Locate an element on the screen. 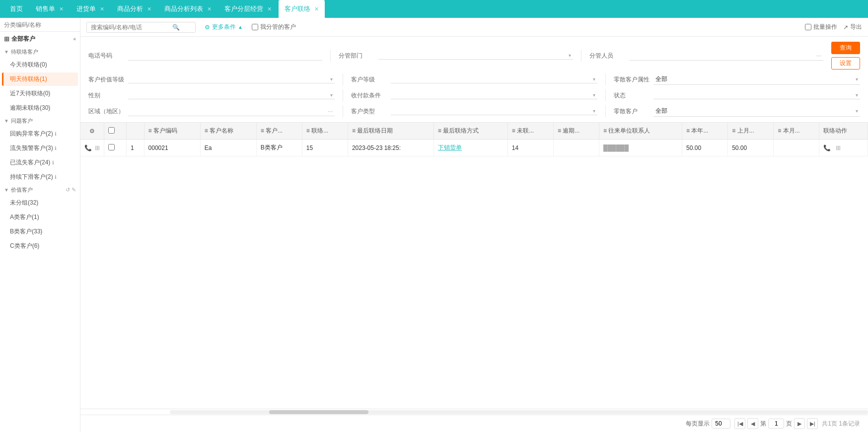 The width and height of the screenshot is (868, 432). col-un-contact: ≡ 未联... is located at coordinates (530, 131).